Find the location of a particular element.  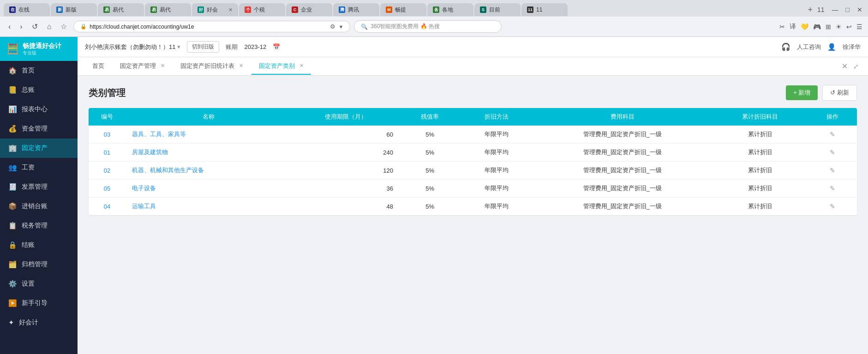

grid-icon: ⊞ is located at coordinates (828, 27).